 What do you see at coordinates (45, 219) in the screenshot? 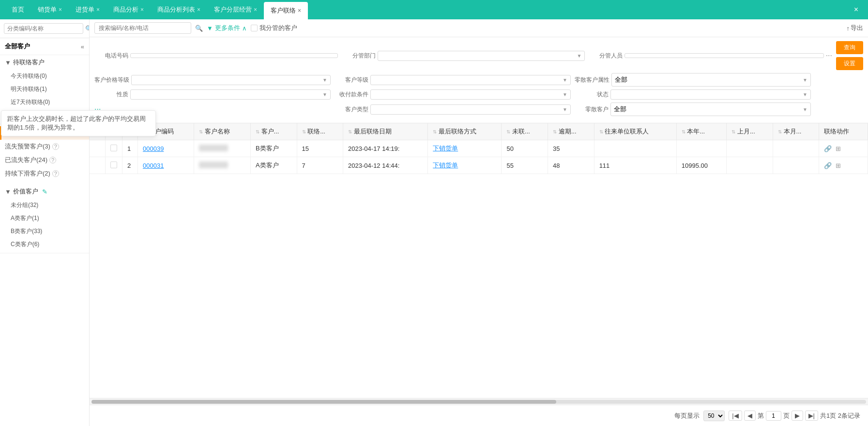
I see `sidebar-item-a-class: A类客户(1)` at bounding box center [45, 219].